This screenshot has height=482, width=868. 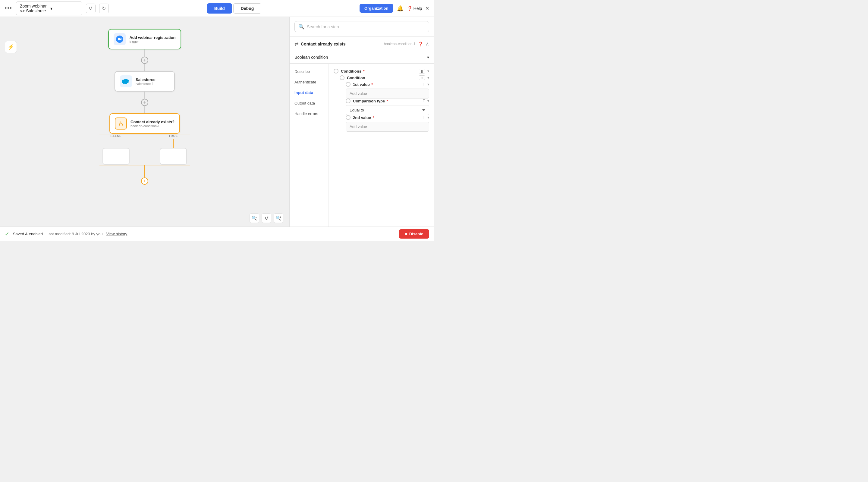 I want to click on bottom-right: ■ Disable, so click(x=414, y=234).